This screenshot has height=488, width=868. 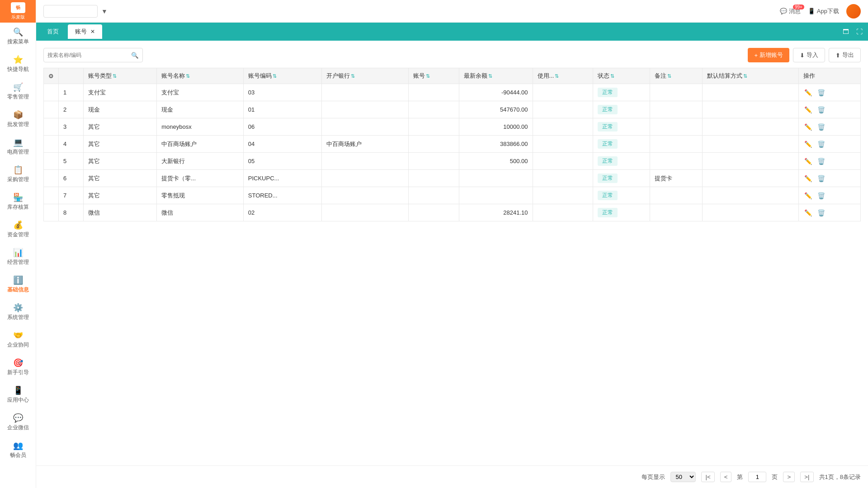 What do you see at coordinates (18, 340) in the screenshot?
I see `sidebar-item-enterprise: 🤝 企业协同` at bounding box center [18, 340].